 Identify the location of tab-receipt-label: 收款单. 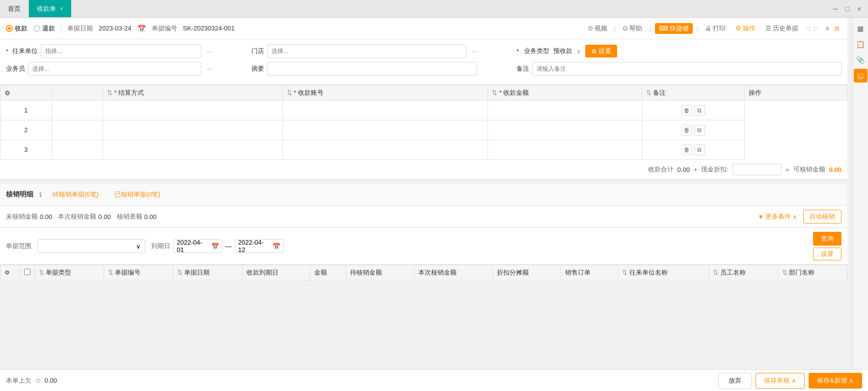
(46, 9).